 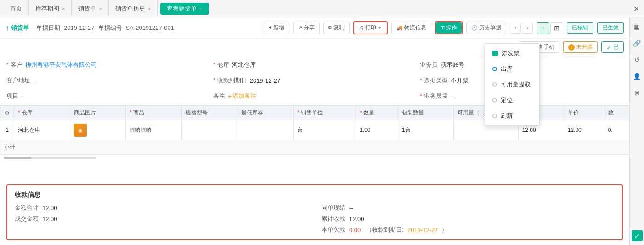 What do you see at coordinates (584, 131) in the screenshot?
I see `cell-unit-price: 12.00` at bounding box center [584, 131].